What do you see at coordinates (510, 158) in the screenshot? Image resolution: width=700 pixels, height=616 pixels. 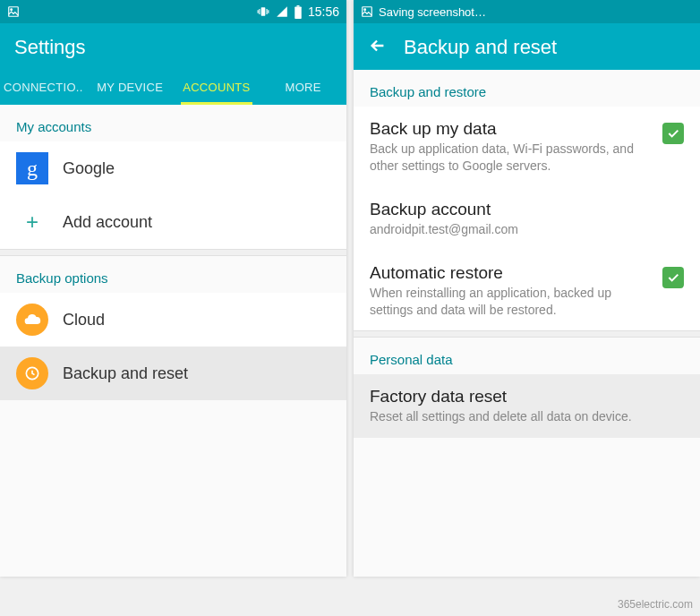 I see `backup-my-data-sub: Back up application data, Wi-Fi password…` at bounding box center [510, 158].